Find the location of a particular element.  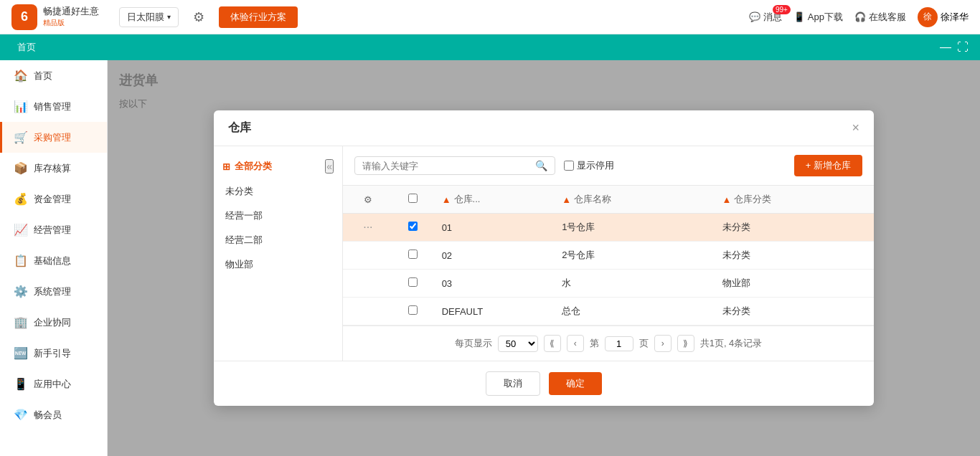

th-name-label: 仓库名称 is located at coordinates (593, 199).